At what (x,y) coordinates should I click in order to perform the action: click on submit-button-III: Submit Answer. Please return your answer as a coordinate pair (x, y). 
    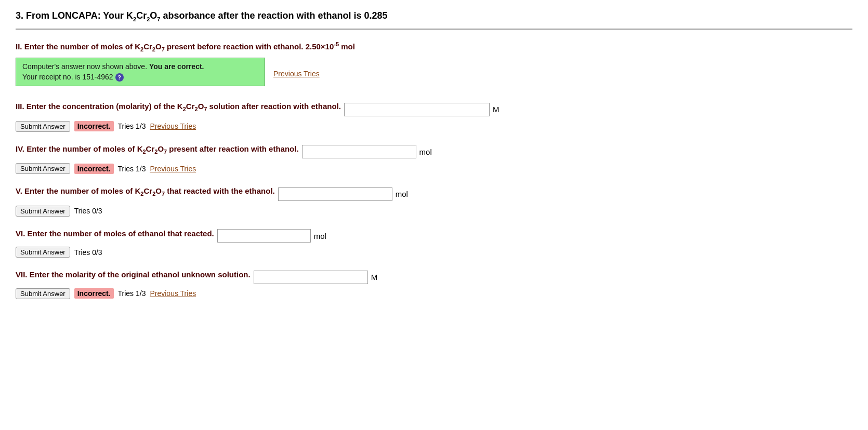
    Looking at the image, I should click on (43, 127).